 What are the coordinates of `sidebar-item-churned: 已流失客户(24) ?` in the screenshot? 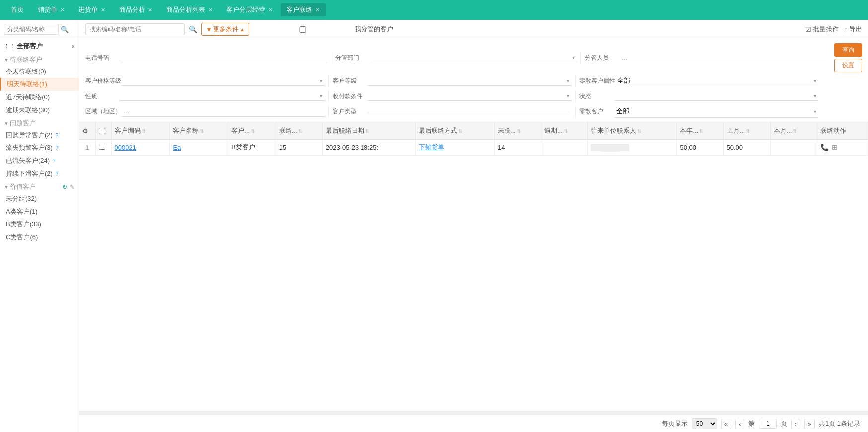 It's located at (40, 161).